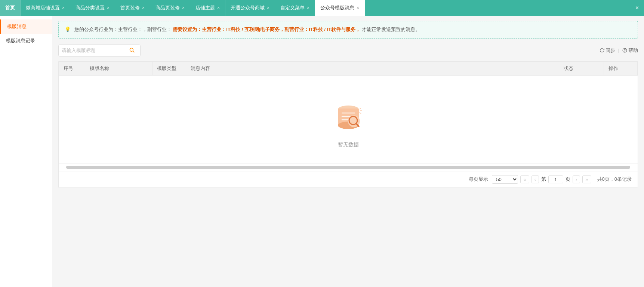  Describe the element at coordinates (576, 180) in the screenshot. I see `next-page-button: ›` at that location.